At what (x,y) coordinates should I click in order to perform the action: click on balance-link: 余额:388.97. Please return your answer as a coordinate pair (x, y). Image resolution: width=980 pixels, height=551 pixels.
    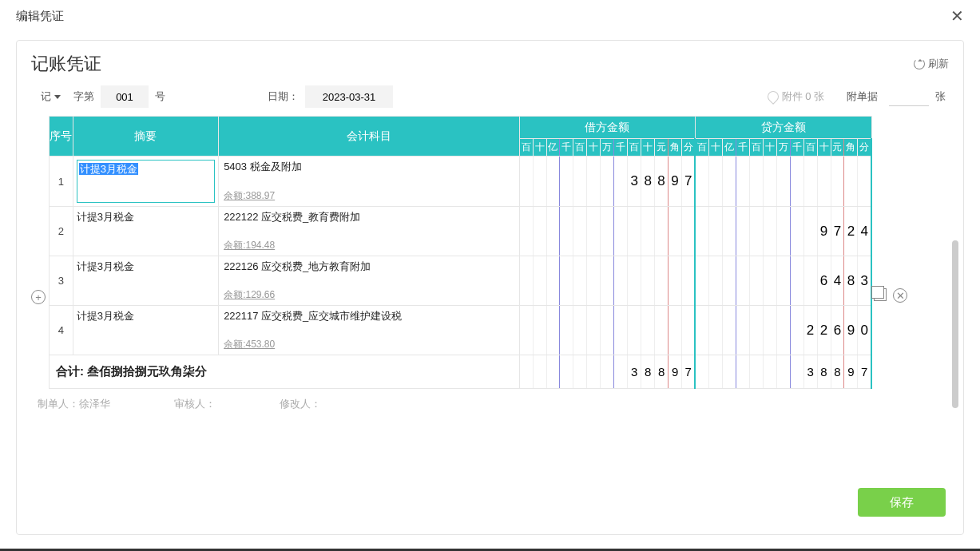
    Looking at the image, I should click on (249, 196).